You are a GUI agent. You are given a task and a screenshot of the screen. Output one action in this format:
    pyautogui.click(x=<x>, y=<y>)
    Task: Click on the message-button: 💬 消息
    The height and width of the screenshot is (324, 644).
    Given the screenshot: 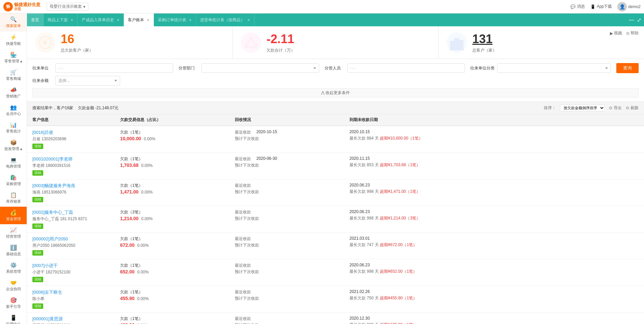 What is the action you would take?
    pyautogui.click(x=578, y=7)
    